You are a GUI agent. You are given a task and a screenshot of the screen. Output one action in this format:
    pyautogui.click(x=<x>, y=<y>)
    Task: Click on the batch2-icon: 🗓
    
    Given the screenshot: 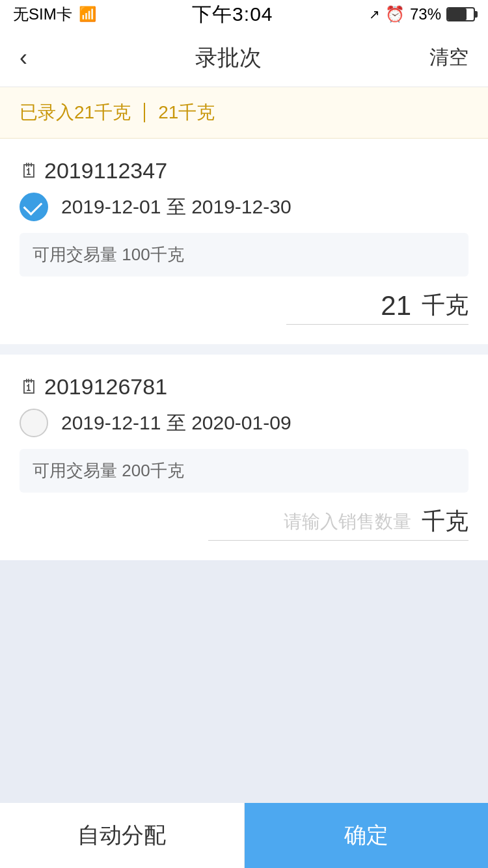 What is the action you would take?
    pyautogui.click(x=29, y=387)
    